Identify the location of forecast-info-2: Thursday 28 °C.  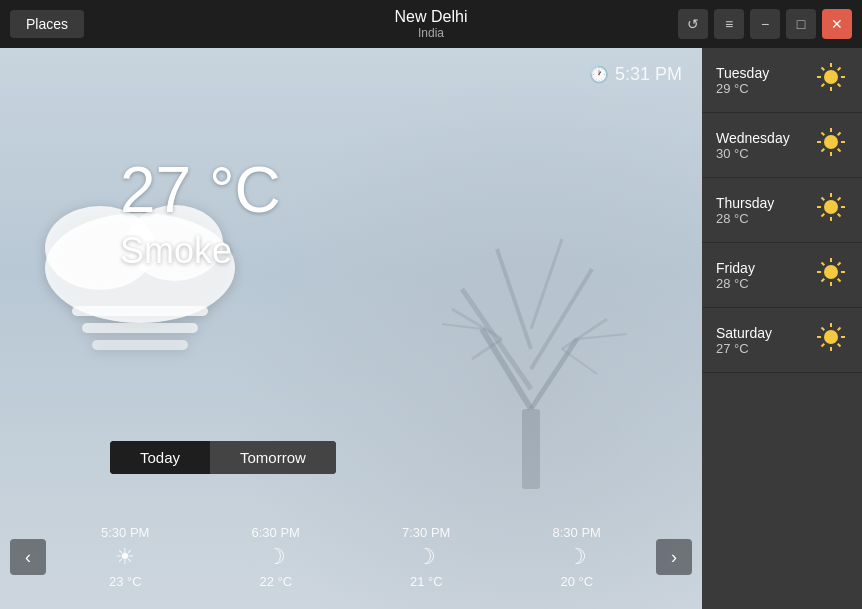
(765, 210).